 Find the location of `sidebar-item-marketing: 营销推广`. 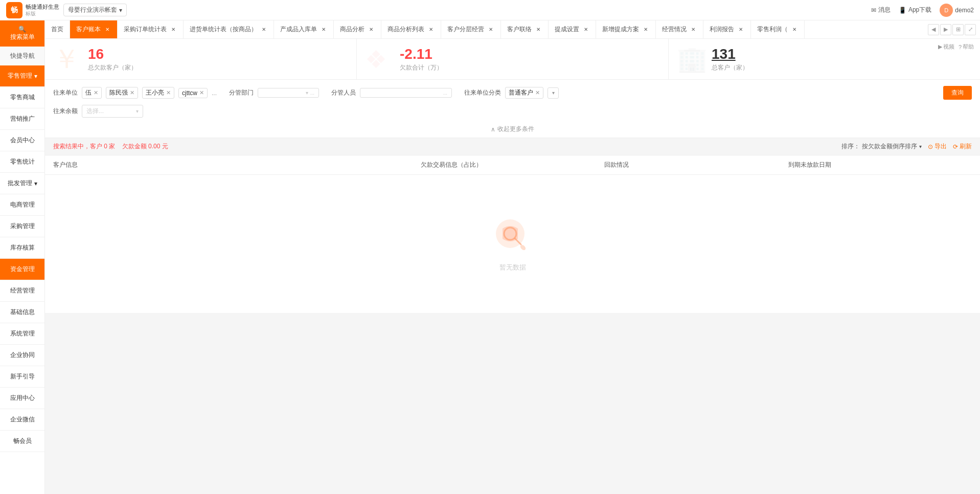

sidebar-item-marketing: 营销推广 is located at coordinates (22, 119).